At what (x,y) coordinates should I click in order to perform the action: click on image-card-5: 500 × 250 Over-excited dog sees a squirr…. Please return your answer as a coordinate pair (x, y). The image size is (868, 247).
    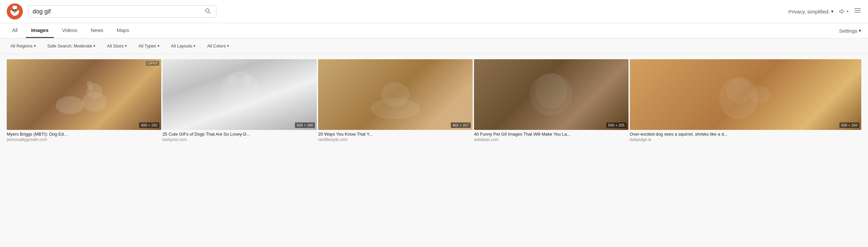
    Looking at the image, I should click on (745, 101).